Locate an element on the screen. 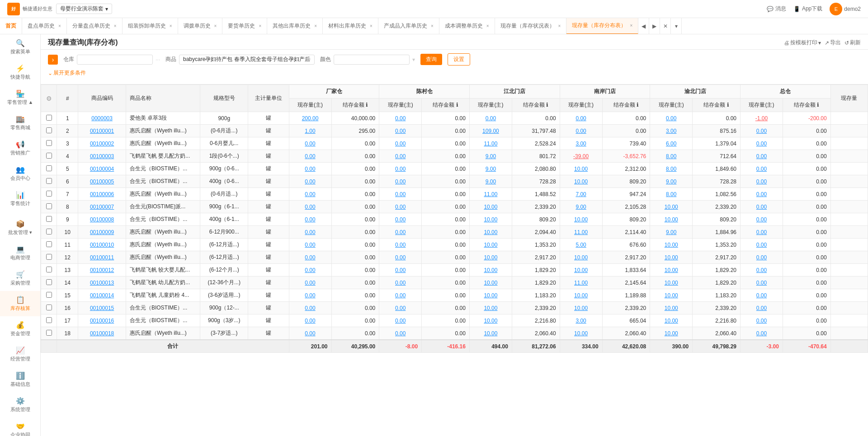  tab-chengben: 成本调整单历史× is located at coordinates (467, 26).